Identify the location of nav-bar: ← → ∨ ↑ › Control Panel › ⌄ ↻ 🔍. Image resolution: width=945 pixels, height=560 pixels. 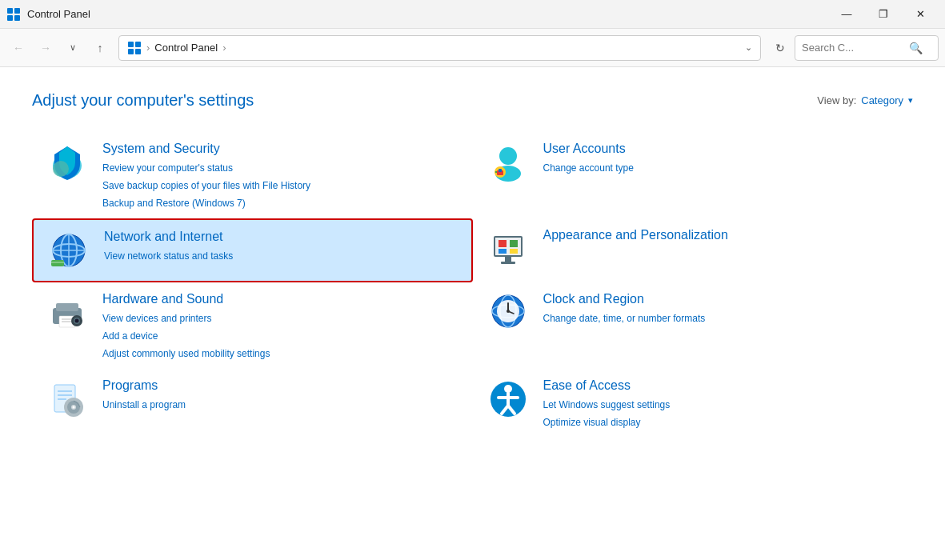
(472, 48).